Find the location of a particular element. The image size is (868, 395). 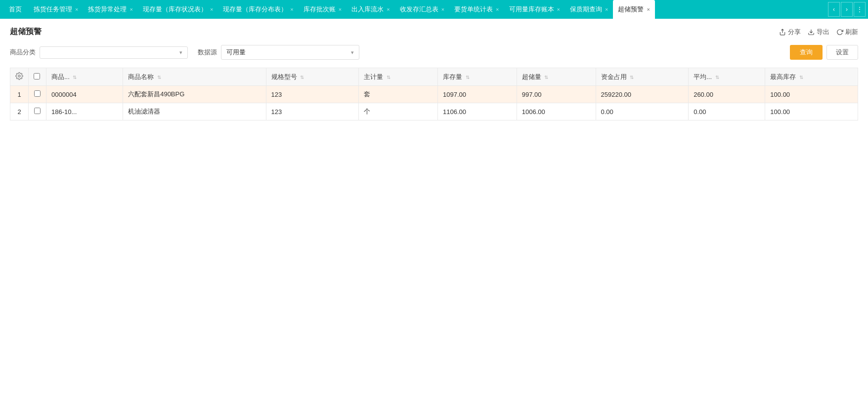

nav-menu-button: ⋮ is located at coordinates (860, 9).